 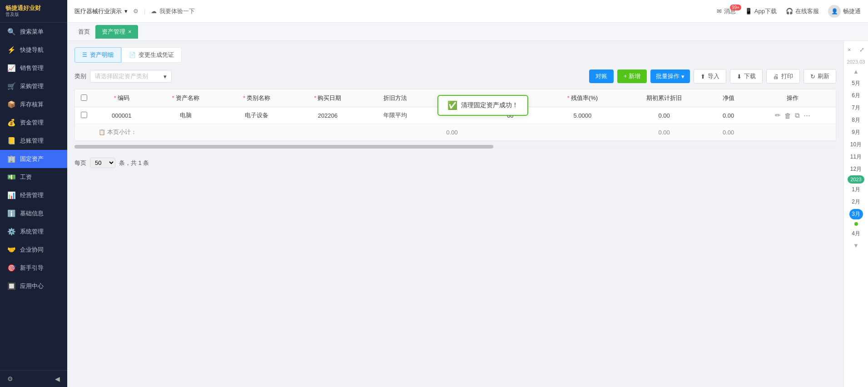 What do you see at coordinates (131, 76) in the screenshot?
I see `category-filter: 请选择固定资产类别 ▾` at bounding box center [131, 76].